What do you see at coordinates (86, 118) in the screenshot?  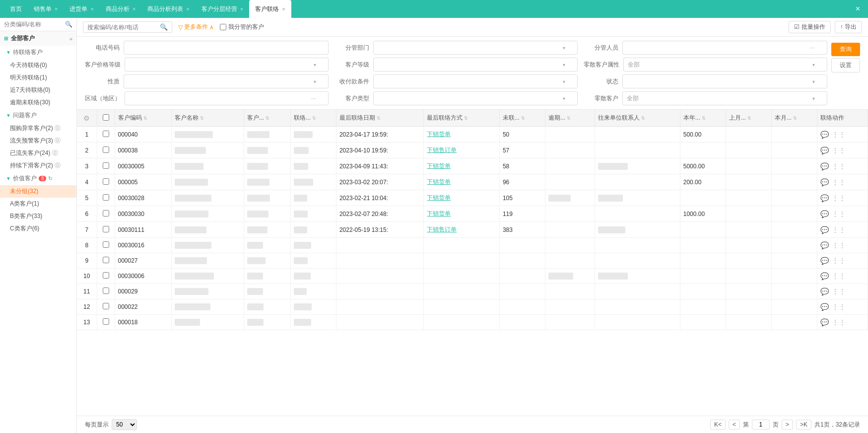 I see `settings-icon: ⚙` at bounding box center [86, 118].